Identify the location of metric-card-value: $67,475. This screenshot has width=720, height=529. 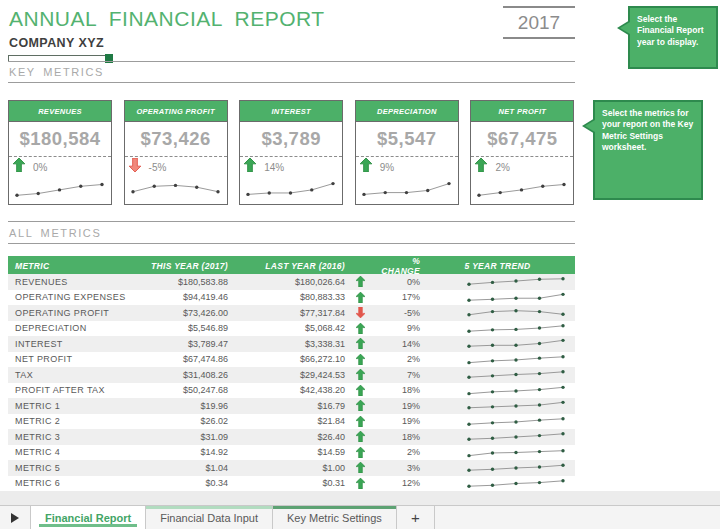
(522, 139).